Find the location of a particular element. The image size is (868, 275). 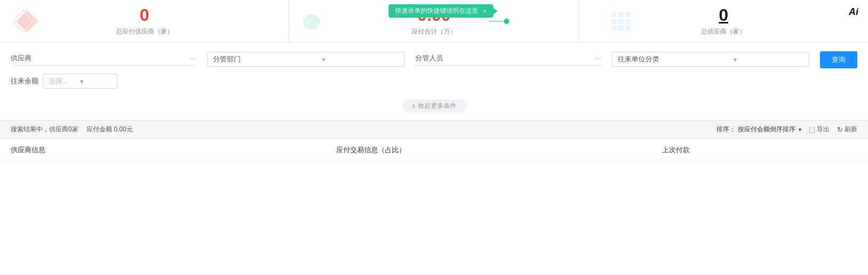

query-button: 查询 is located at coordinates (839, 60).